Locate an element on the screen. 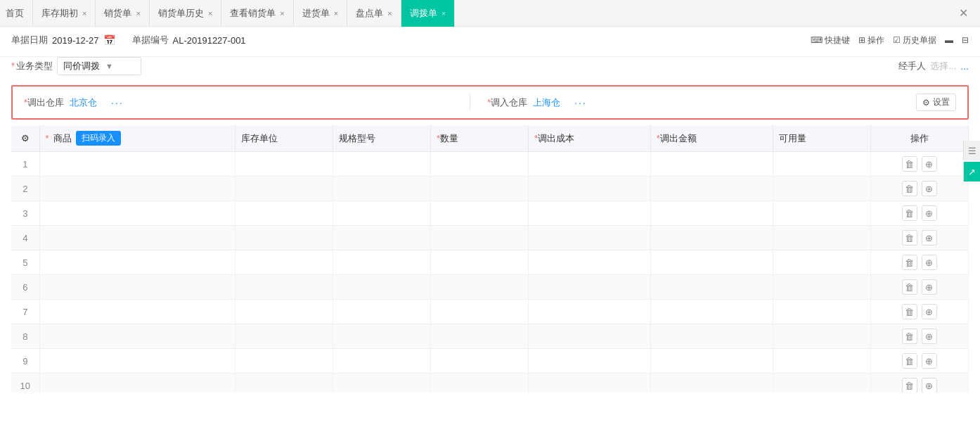 The width and height of the screenshot is (980, 446). operation-label: 操作 is located at coordinates (876, 41).